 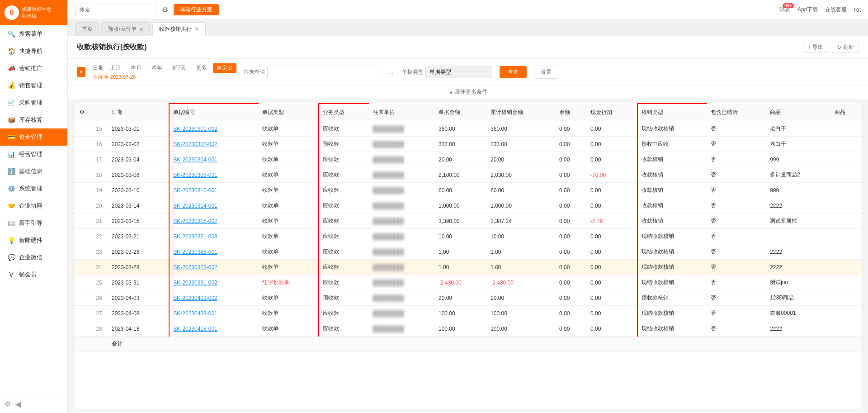 What do you see at coordinates (197, 29) in the screenshot?
I see `tab-close-collection: ✕` at bounding box center [197, 29].